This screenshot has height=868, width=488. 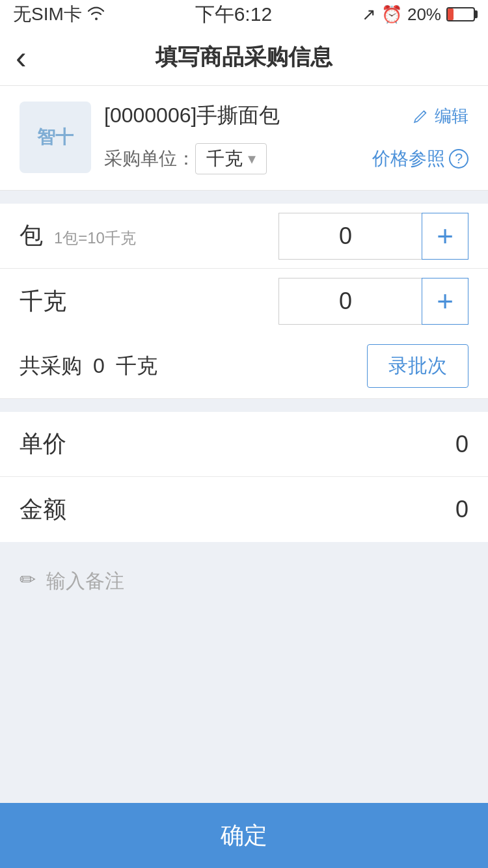 What do you see at coordinates (373, 301) in the screenshot?
I see `kg-quantity-input-group: +` at bounding box center [373, 301].